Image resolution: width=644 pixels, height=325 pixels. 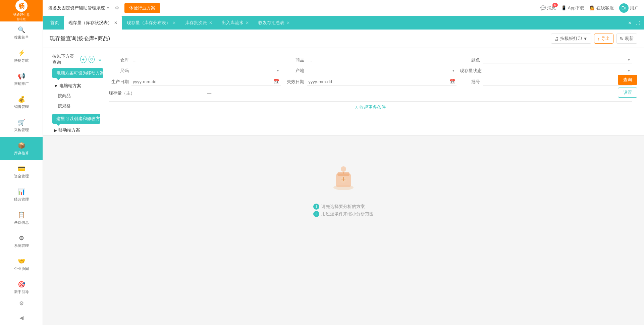 I want to click on app-download-btn: 📱 App下载, so click(x=573, y=8).